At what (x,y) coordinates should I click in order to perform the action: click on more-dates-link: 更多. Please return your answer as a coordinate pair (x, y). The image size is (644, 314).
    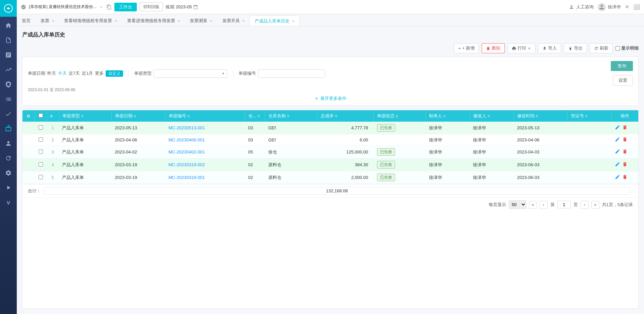
    Looking at the image, I should click on (99, 73).